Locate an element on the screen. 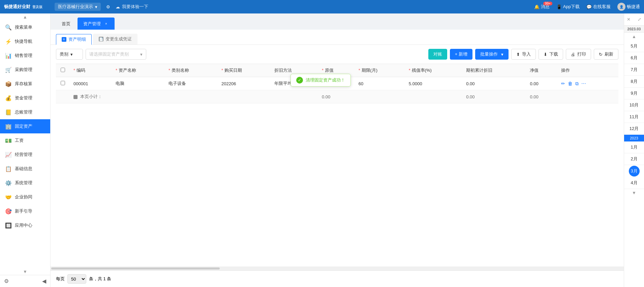 The height and width of the screenshot is (287, 644). scrollbar-thumb is located at coordinates (135, 268).